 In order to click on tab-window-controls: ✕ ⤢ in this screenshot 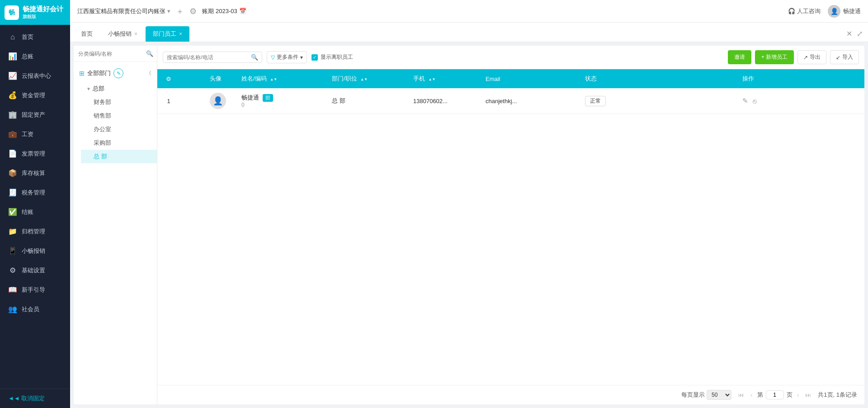, I will do `click(854, 33)`.